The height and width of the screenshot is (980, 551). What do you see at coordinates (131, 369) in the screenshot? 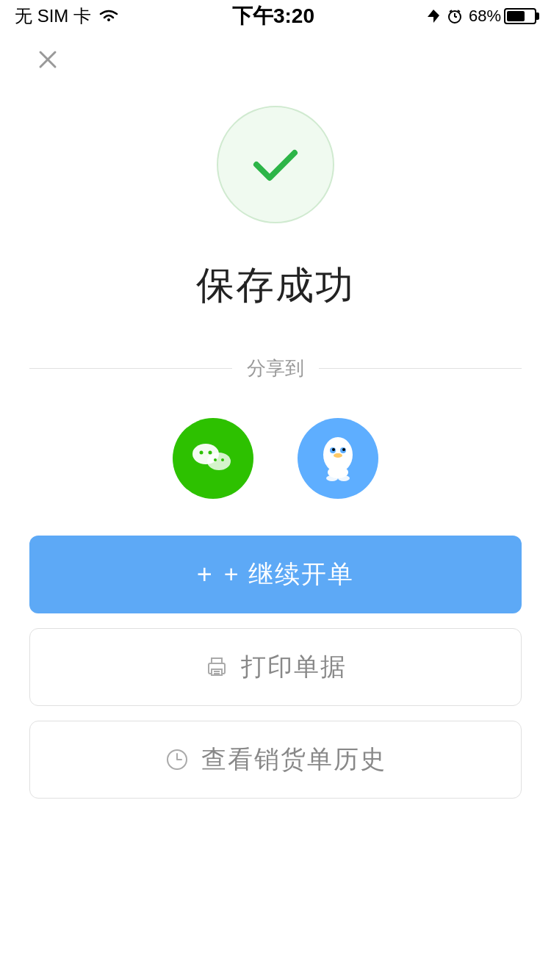
I see `divider-line-left` at bounding box center [131, 369].